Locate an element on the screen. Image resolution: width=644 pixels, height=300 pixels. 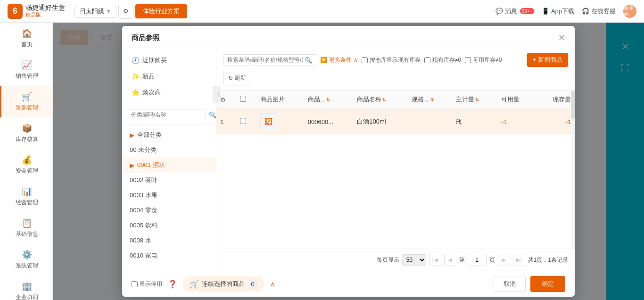
category-0003: 0003 水果 is located at coordinates (169, 195).